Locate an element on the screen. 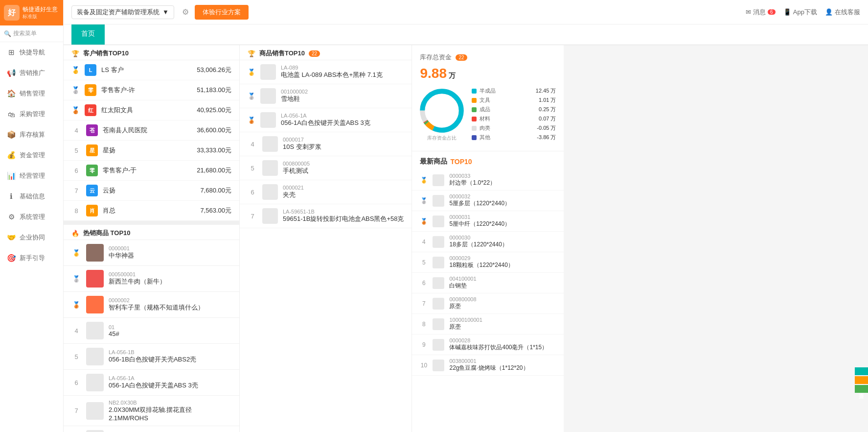 The height and width of the screenshot is (432, 868). sidebar-item-marketing: 📢 营销推广 is located at coordinates (31, 73).